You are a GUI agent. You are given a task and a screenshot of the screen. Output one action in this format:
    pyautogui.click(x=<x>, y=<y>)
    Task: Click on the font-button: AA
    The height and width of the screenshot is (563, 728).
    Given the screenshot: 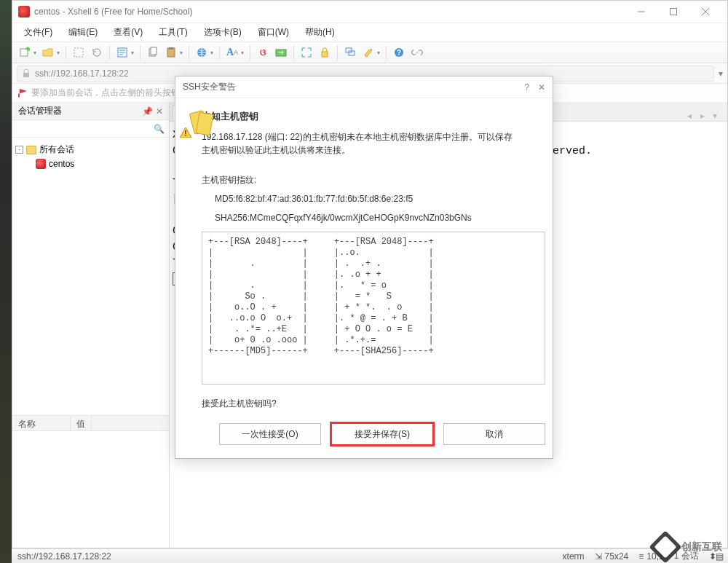 What is the action you would take?
    pyautogui.click(x=232, y=52)
    